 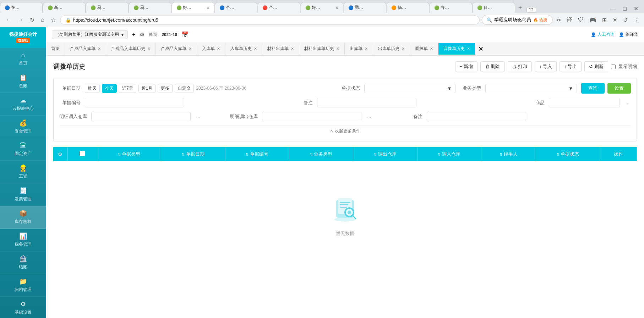 What do you see at coordinates (520, 7) in the screenshot?
I see `new-tab-button: +` at bounding box center [520, 7].